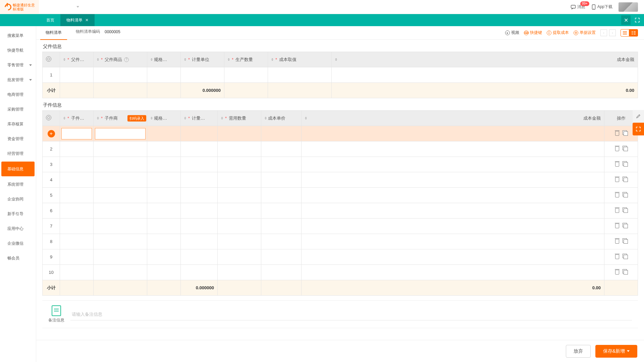  I want to click on tab-material-list: 物料清单 ✕, so click(77, 20).